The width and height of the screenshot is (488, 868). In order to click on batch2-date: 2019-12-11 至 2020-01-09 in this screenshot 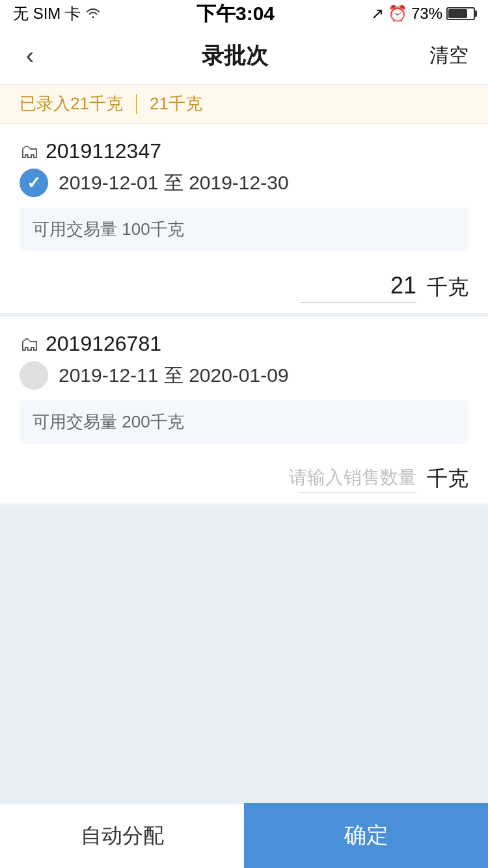, I will do `click(174, 376)`.